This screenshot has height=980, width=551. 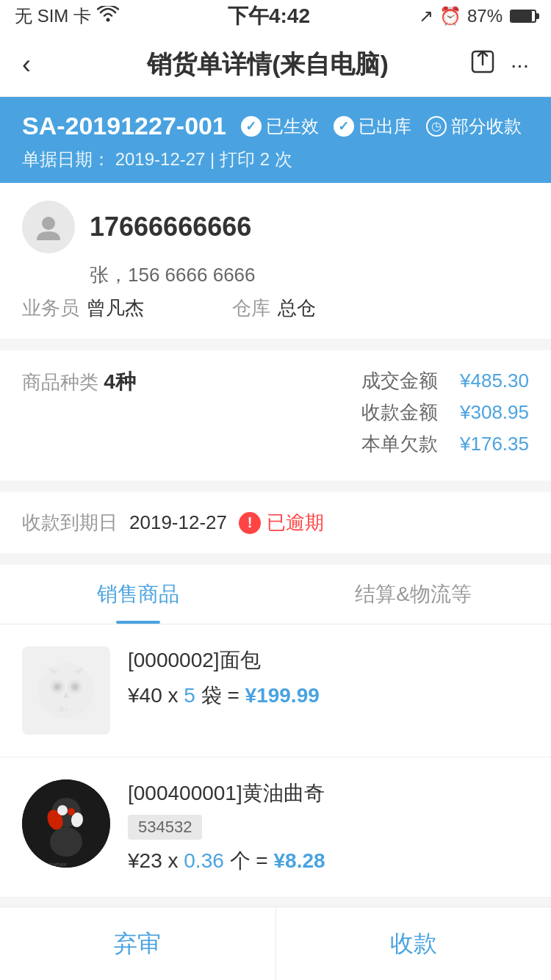 I want to click on cookie-equals: =, so click(x=264, y=861).